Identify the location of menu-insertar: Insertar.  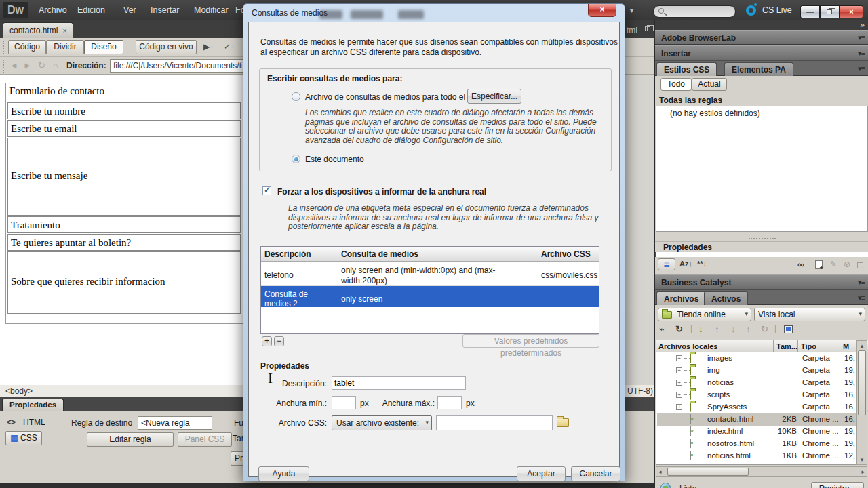
(165, 10).